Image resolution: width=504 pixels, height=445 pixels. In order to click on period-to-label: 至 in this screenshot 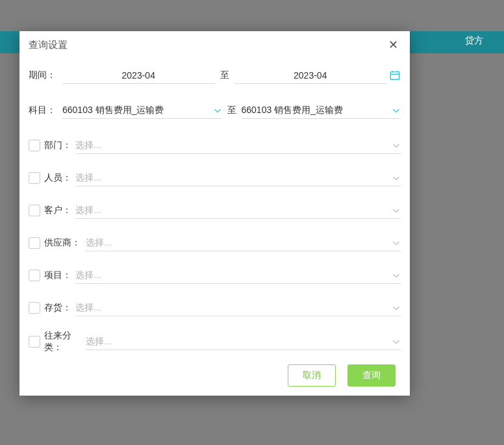, I will do `click(225, 75)`.